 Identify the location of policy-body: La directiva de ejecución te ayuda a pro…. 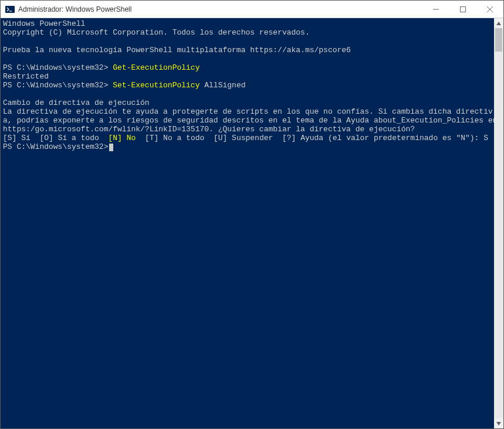
(252, 121).